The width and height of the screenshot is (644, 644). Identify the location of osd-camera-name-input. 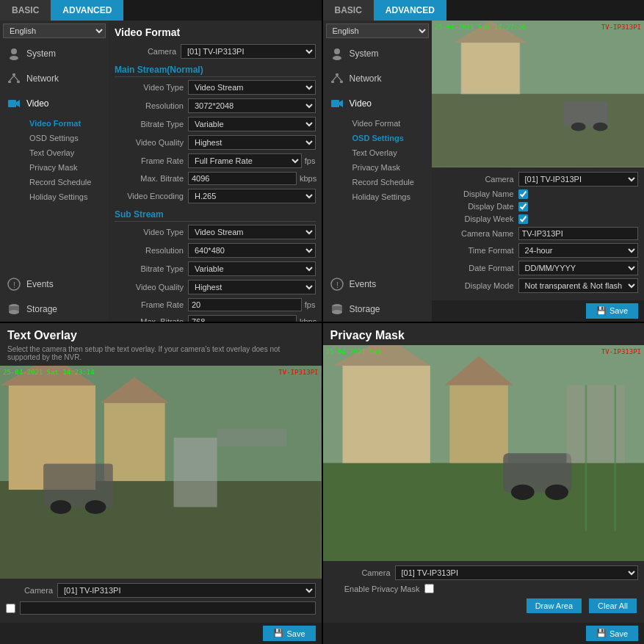
(579, 234).